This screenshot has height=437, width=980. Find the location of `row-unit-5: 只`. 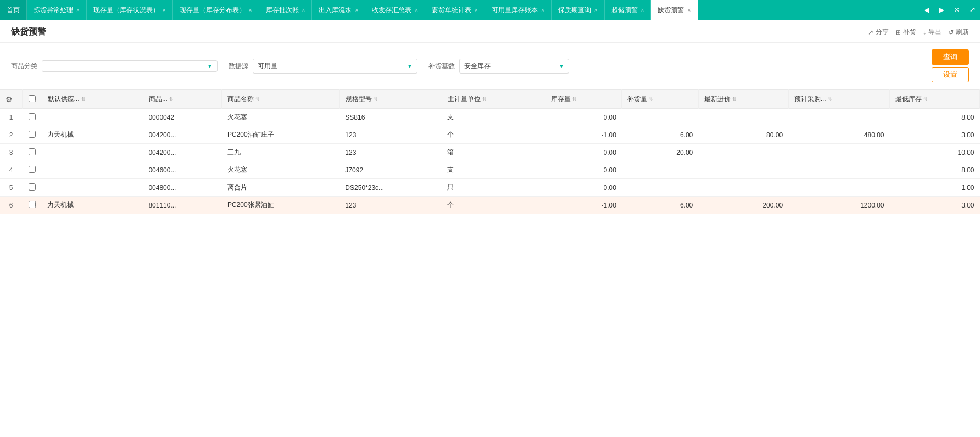

row-unit-5: 只 is located at coordinates (493, 188).